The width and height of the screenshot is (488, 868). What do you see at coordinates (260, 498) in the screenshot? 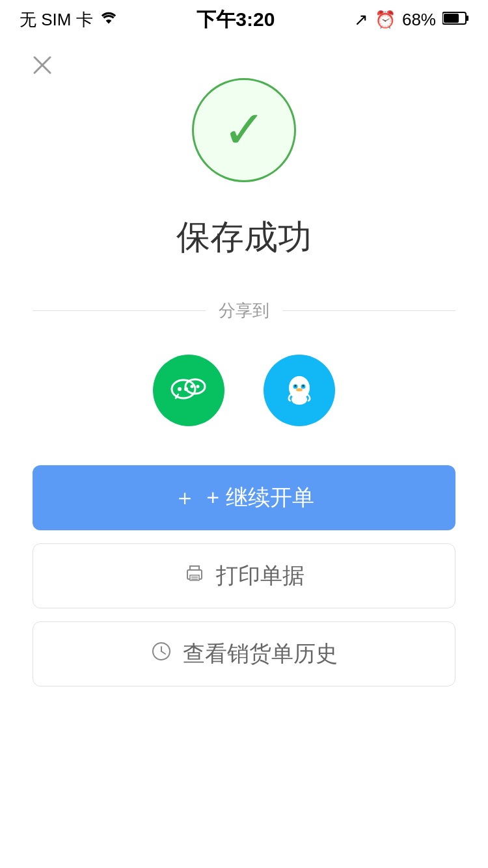
I see `continue-order-label: + 继续开单` at bounding box center [260, 498].